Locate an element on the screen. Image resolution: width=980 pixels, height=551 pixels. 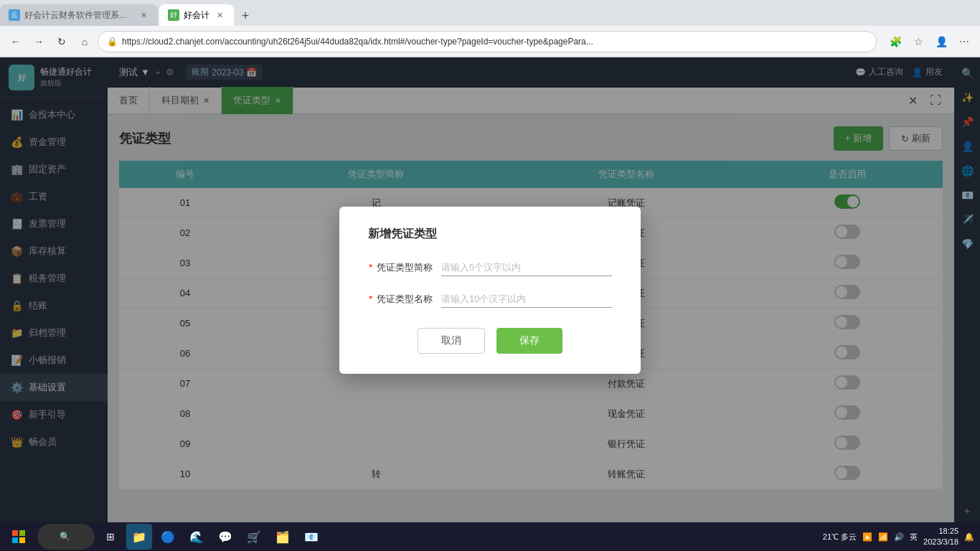
back-btn: ← is located at coordinates (16, 42).